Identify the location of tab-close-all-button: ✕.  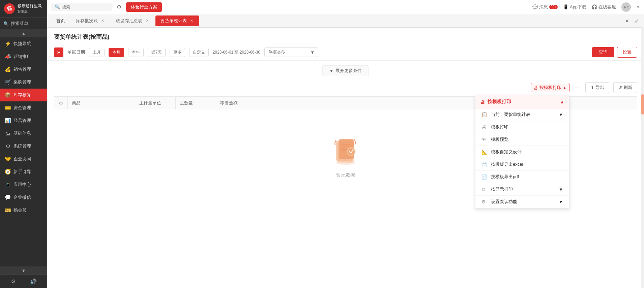
(627, 21).